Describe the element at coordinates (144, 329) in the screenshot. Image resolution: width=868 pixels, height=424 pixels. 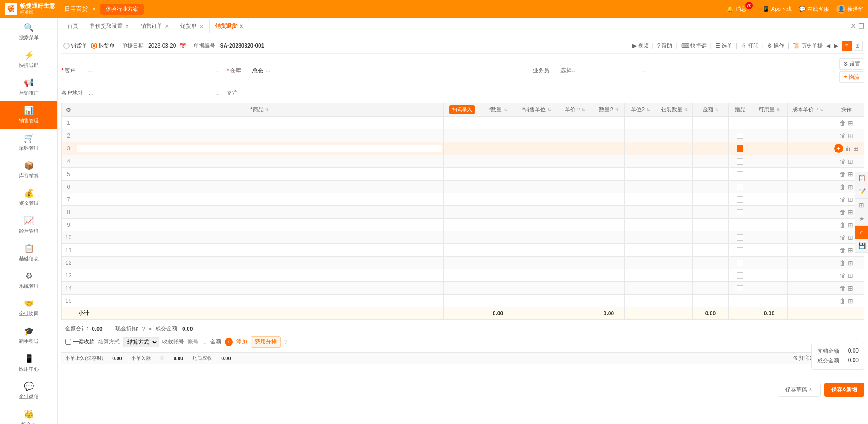
I see `help-circle-icon: ?` at that location.